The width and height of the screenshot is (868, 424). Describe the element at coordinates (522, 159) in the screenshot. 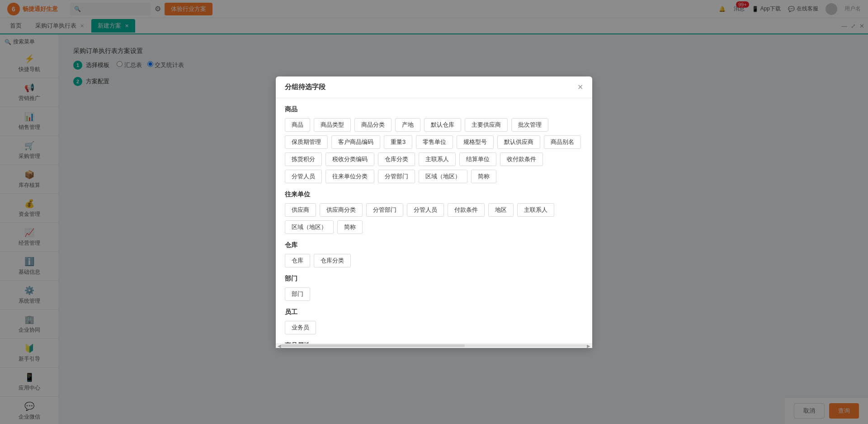

I see `field-tag: 收付款条件` at that location.